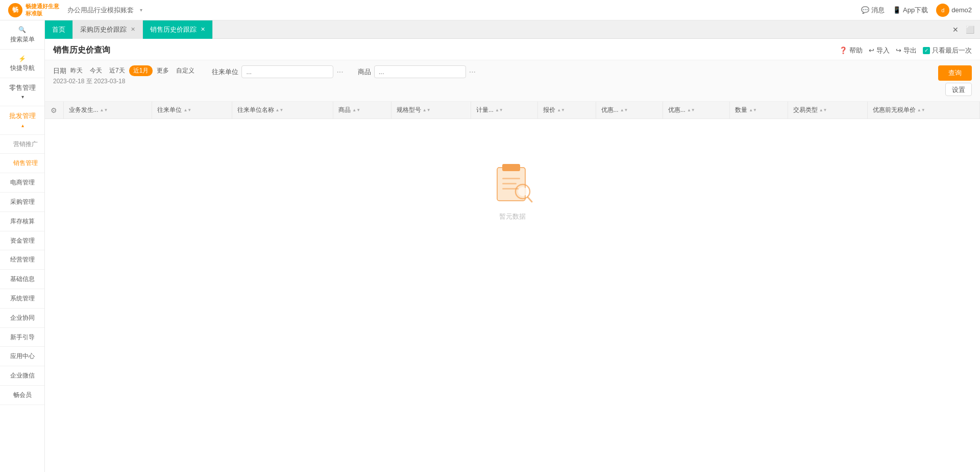 The width and height of the screenshot is (980, 472). What do you see at coordinates (955, 30) in the screenshot?
I see `tab-close-all-button: ✕` at bounding box center [955, 30].